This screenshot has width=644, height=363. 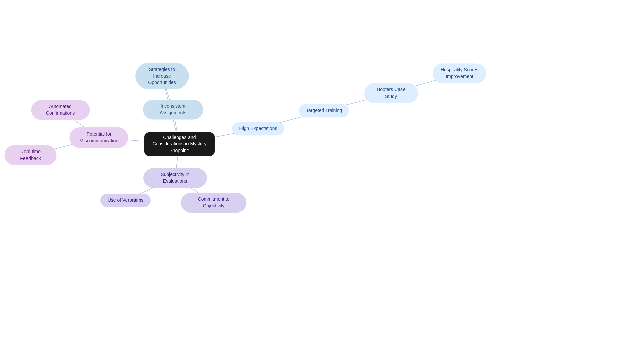 What do you see at coordinates (175, 178) in the screenshot?
I see `subjectivity-node: Subjectivity in Evaluations` at bounding box center [175, 178].